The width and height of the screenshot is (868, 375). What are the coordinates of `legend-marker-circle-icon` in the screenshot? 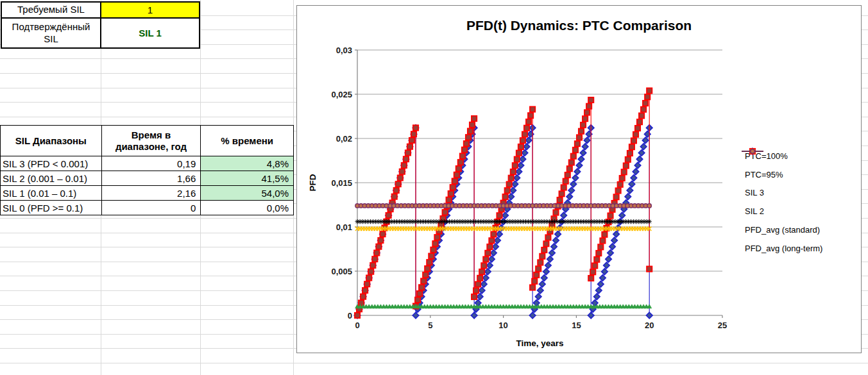 It's located at (753, 151).